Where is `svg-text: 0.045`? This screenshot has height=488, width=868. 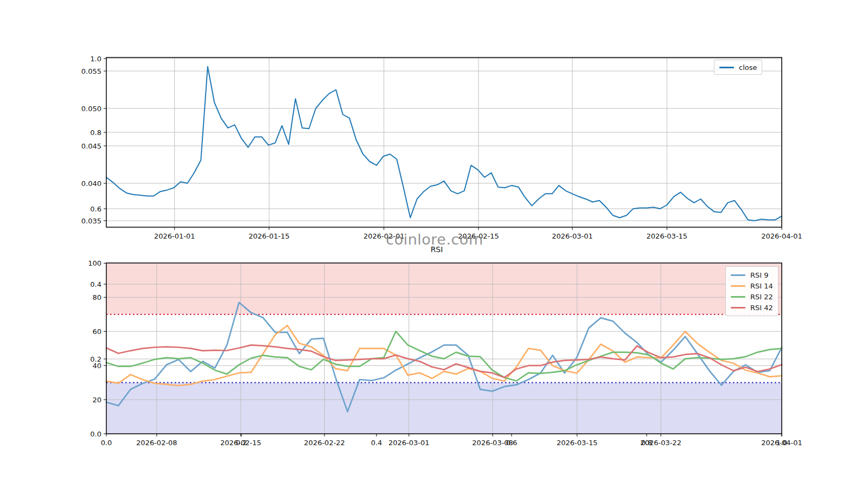 svg-text: 0.045 is located at coordinates (91, 146).